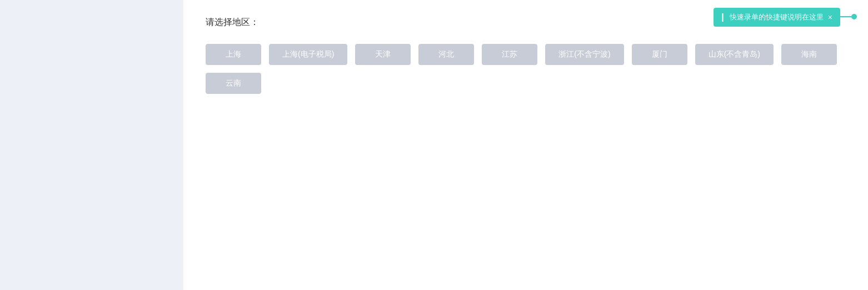 The height and width of the screenshot is (290, 868). I want to click on region-button-shanghai: 上海, so click(233, 54).